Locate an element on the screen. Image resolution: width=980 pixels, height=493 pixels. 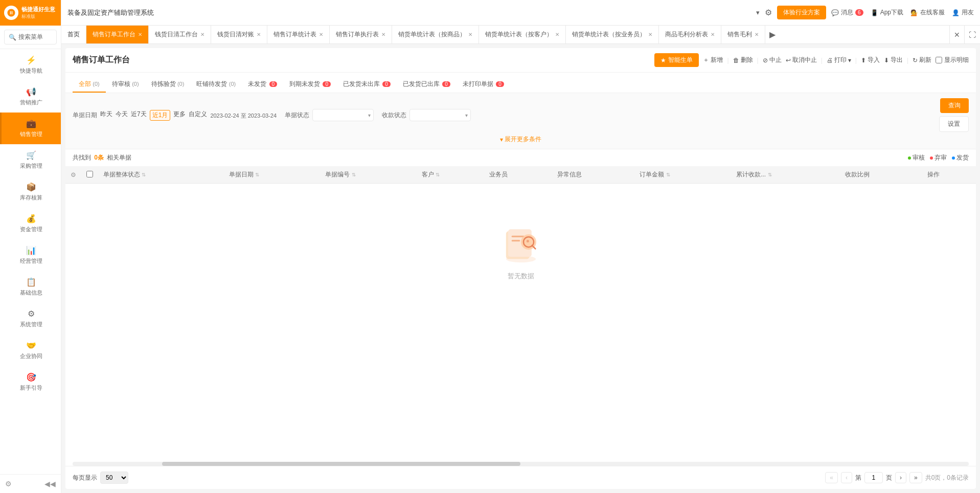
delete-button: 🗑 删除 is located at coordinates (743, 60).